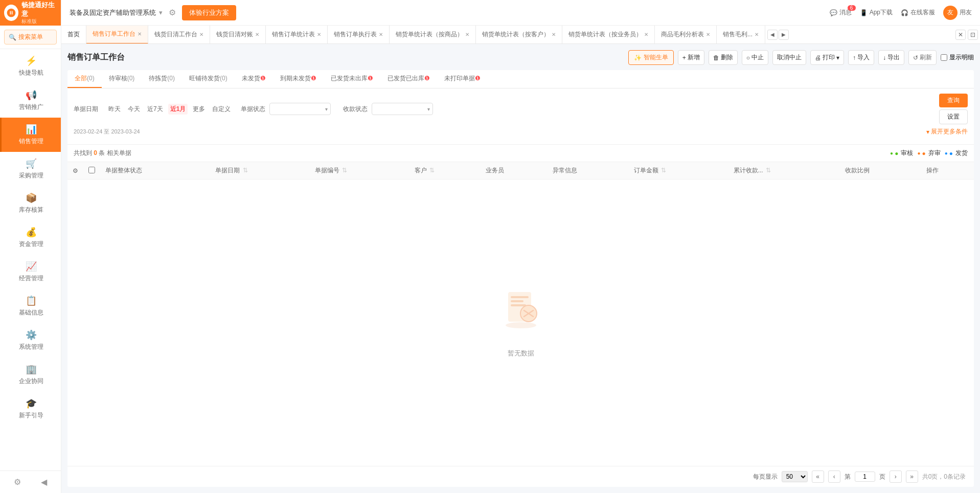 Image resolution: width=980 pixels, height=493 pixels. I want to click on tab-sales-order: 销售订单工作台 ✕, so click(118, 35).